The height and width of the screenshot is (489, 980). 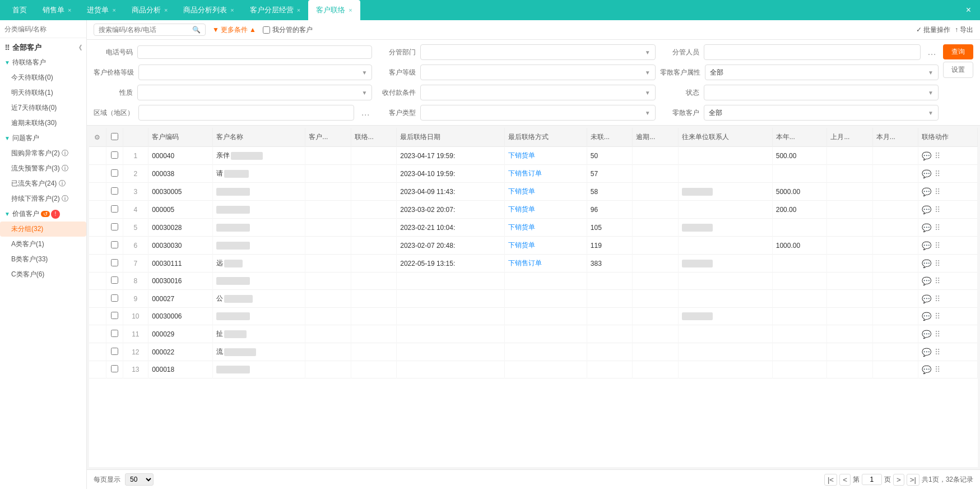 I want to click on filter-search-input, so click(x=146, y=30).